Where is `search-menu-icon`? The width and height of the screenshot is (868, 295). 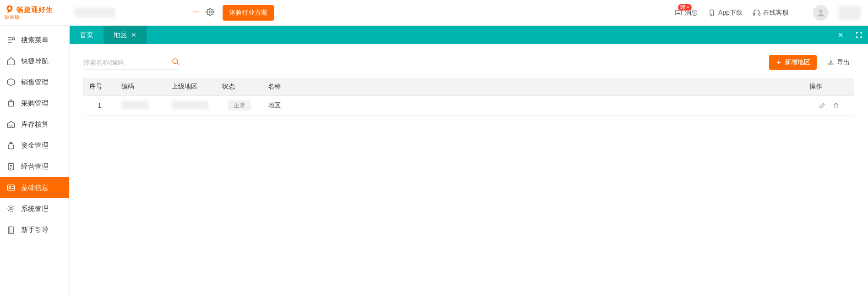 search-menu-icon is located at coordinates (11, 40).